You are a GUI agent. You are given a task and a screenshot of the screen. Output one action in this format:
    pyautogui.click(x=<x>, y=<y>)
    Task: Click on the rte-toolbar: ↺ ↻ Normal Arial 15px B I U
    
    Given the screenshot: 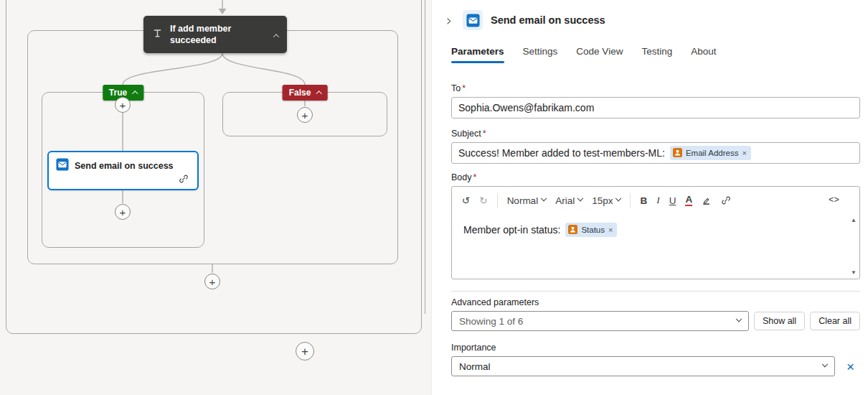 What is the action you would take?
    pyautogui.click(x=656, y=200)
    